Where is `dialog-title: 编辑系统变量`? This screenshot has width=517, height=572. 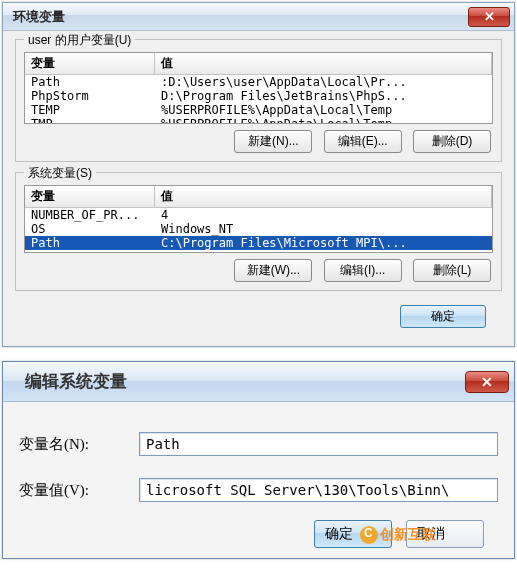
dialog-title: 编辑系统变量 is located at coordinates (70, 382).